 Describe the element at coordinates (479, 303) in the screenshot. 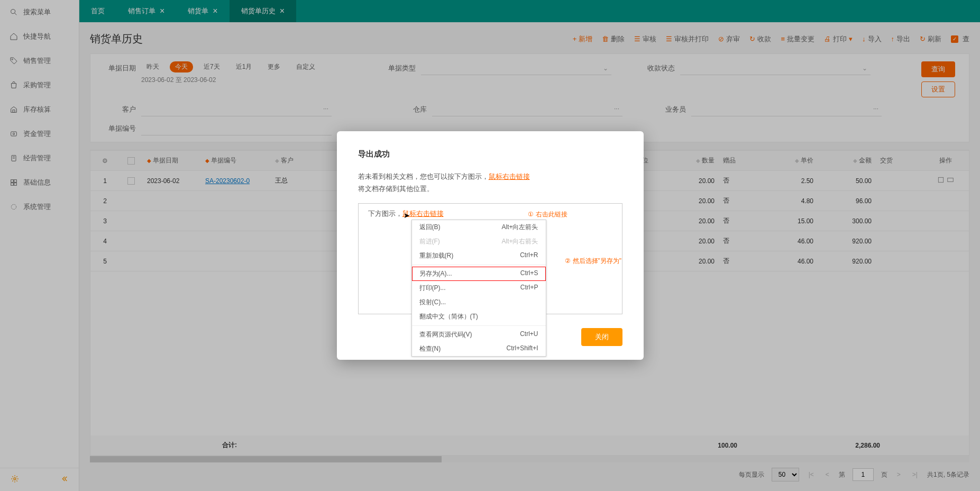

I see `ctx-menu-item: 投射(C)...` at that location.